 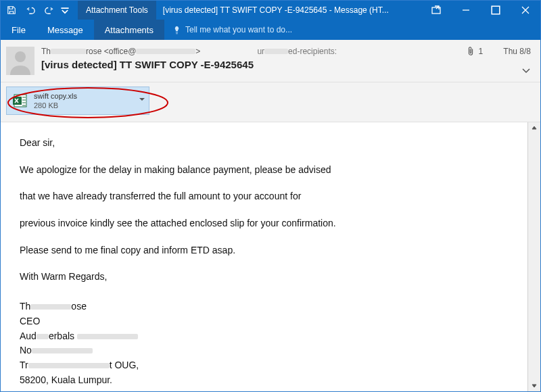 What do you see at coordinates (312, 51) in the screenshot?
I see `to-suffix: ed-recipients:` at bounding box center [312, 51].